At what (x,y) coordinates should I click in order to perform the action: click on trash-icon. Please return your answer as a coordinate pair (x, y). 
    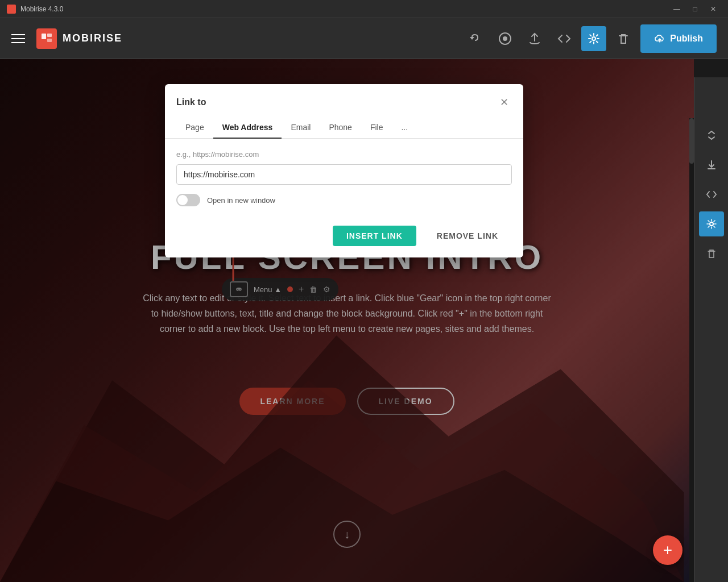
    Looking at the image, I should click on (623, 39).